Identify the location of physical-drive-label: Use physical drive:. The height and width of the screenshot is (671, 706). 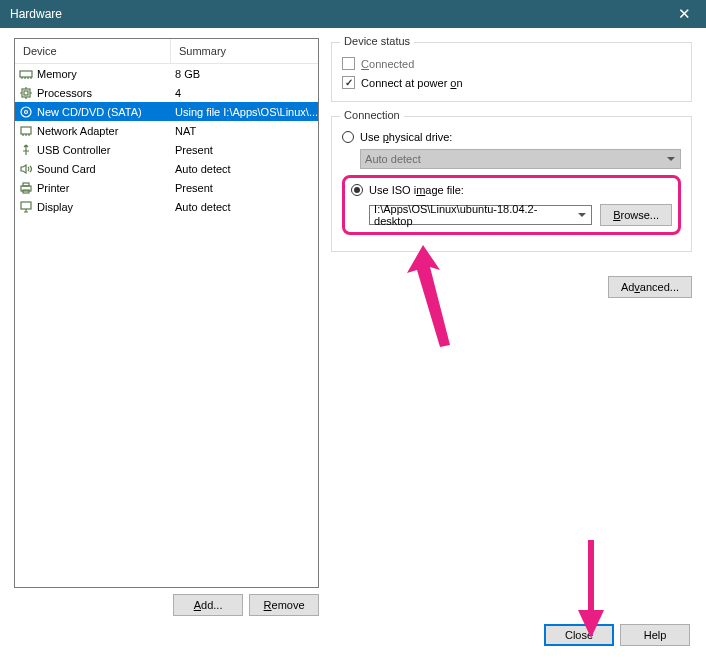
(406, 137).